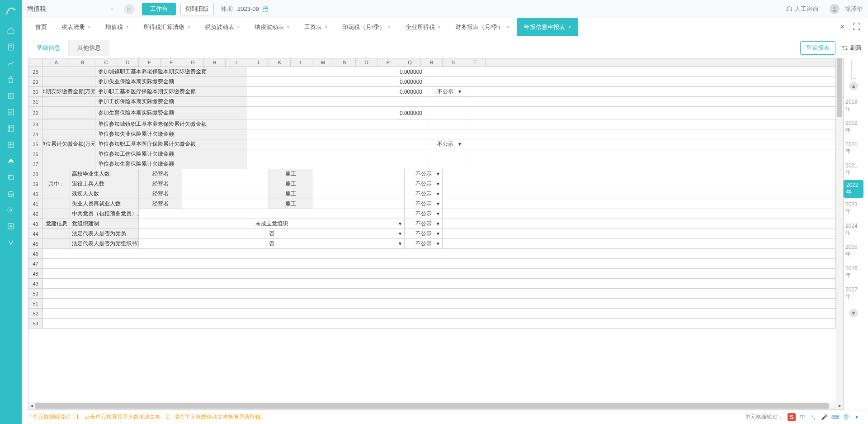  What do you see at coordinates (11, 145) in the screenshot?
I see `nav-grid-icon` at bounding box center [11, 145].